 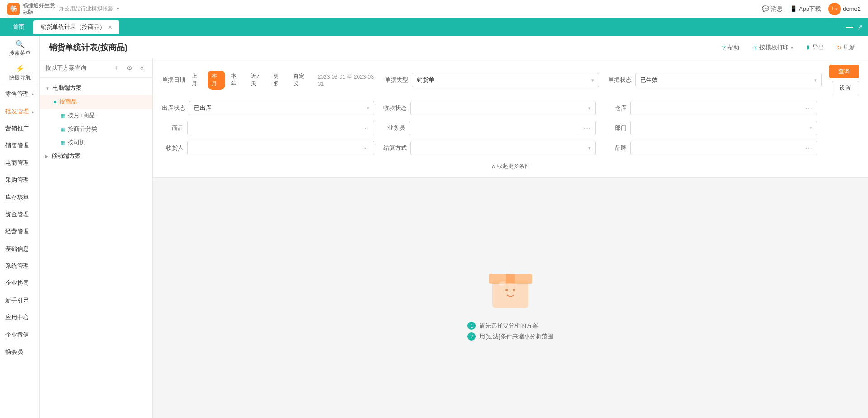 What do you see at coordinates (66, 68) in the screenshot?
I see `left-panel-title: 按以下方案查询` at bounding box center [66, 68].